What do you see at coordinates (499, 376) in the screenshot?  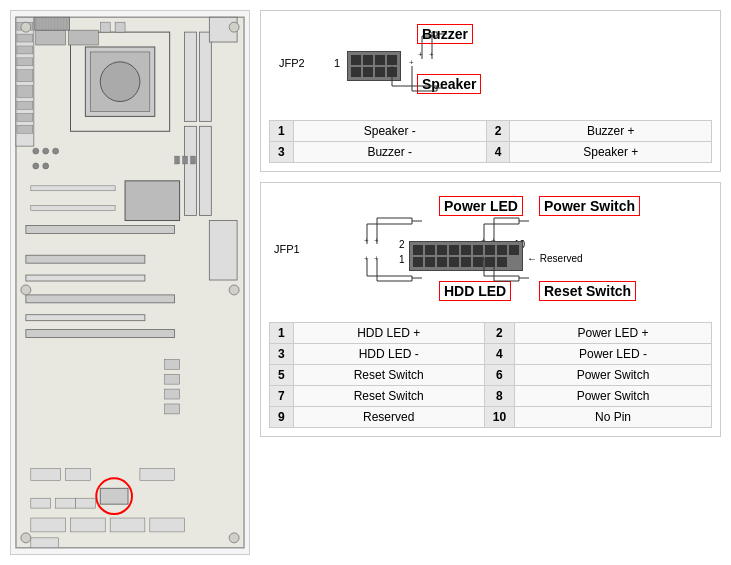 I see `pin-number: 6` at bounding box center [499, 376].